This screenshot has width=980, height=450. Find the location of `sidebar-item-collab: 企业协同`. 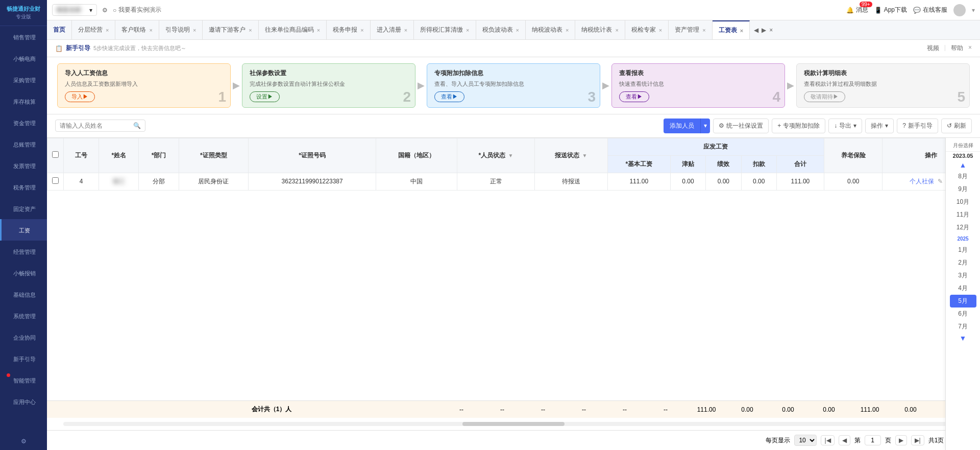

sidebar-item-collab: 企业协同 is located at coordinates (23, 337).